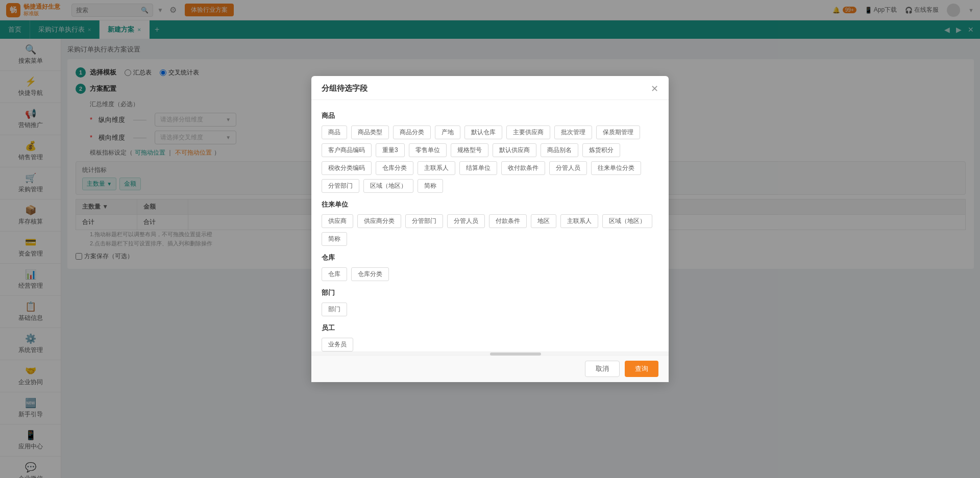 This screenshot has width=980, height=478. I want to click on chip-tax-code: 税收分类编码, so click(347, 168).